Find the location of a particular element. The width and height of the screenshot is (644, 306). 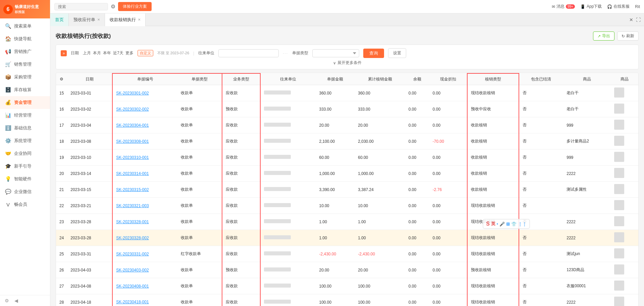

row-amount: 1.00 is located at coordinates (335, 238).